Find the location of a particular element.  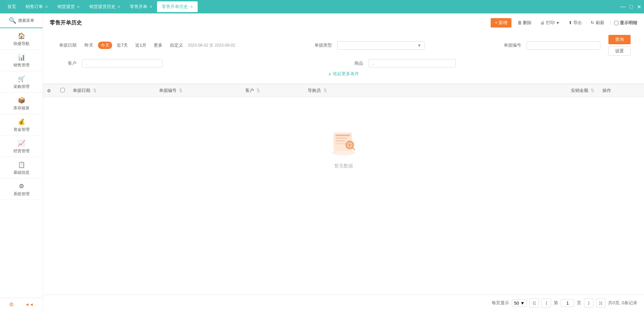

sidebar-system-label: 系统管理 is located at coordinates (21, 194).